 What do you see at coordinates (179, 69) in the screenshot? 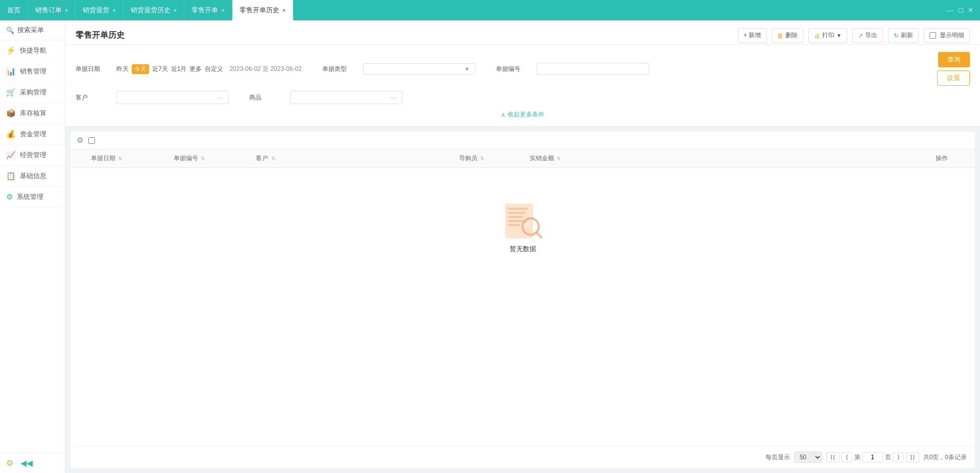
I see `shortcut-1month: 近1月` at bounding box center [179, 69].